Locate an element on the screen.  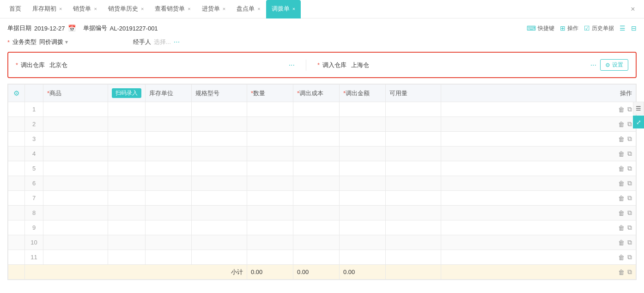
row-num-2: 2 is located at coordinates (34, 124).